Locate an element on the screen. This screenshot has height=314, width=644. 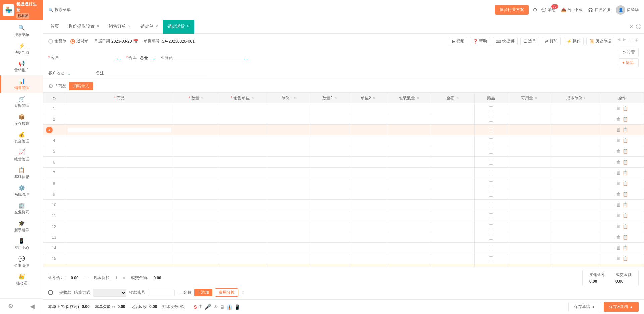
date-value: 2023-03-20 is located at coordinates (121, 41).